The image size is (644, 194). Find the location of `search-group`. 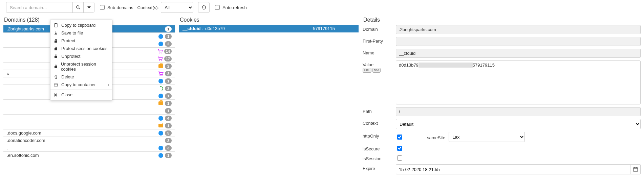

search-group is located at coordinates (50, 7).